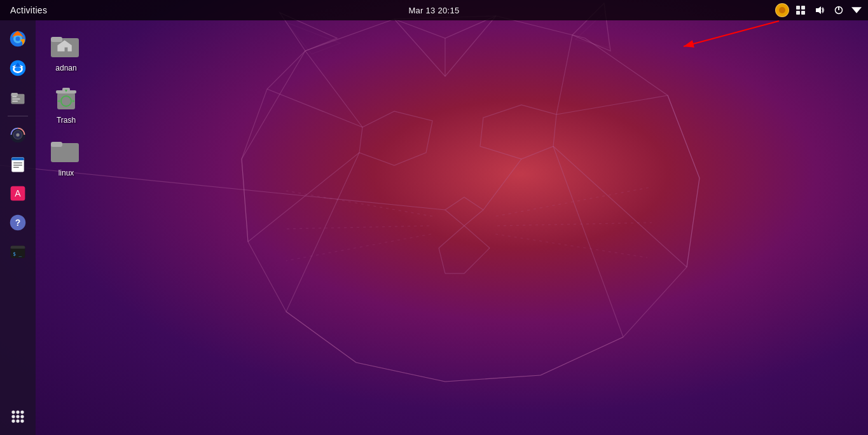 The width and height of the screenshot is (868, 435). Describe the element at coordinates (801, 10) in the screenshot. I see `network-icon` at that location.